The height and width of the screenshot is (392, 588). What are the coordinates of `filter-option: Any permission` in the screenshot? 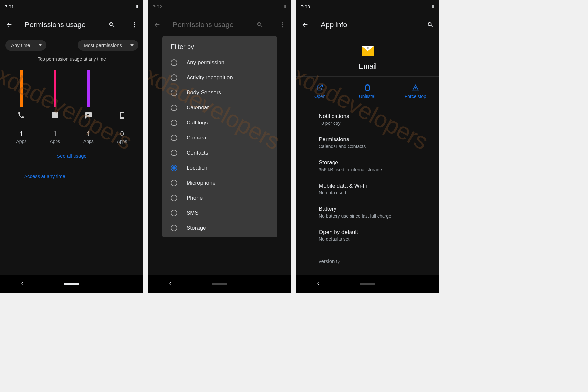 It's located at (220, 63).